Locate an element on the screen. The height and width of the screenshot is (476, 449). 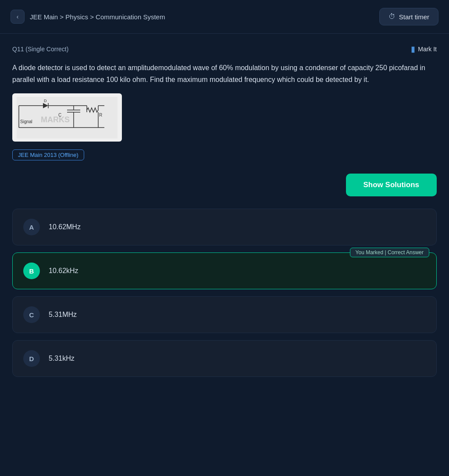
svg-text: D is located at coordinates (46, 101).